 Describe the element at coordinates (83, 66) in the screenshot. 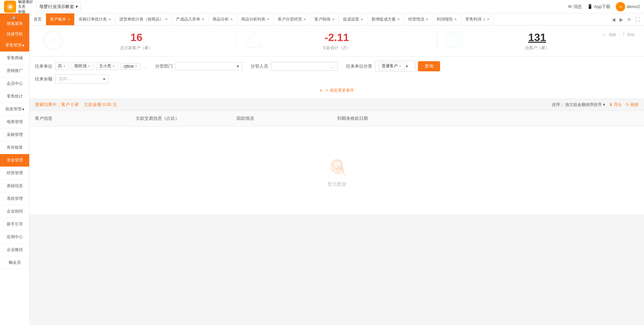

I see `filter-tag-unit-2: 陈民强 ✕` at that location.